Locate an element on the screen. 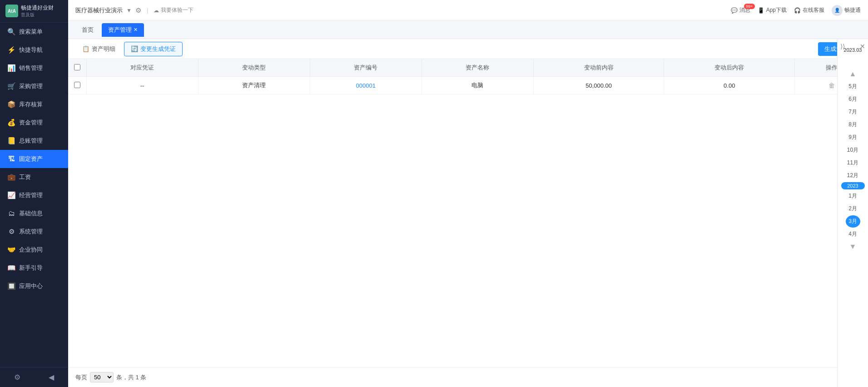  page-size-select: 50 100 is located at coordinates (102, 377).